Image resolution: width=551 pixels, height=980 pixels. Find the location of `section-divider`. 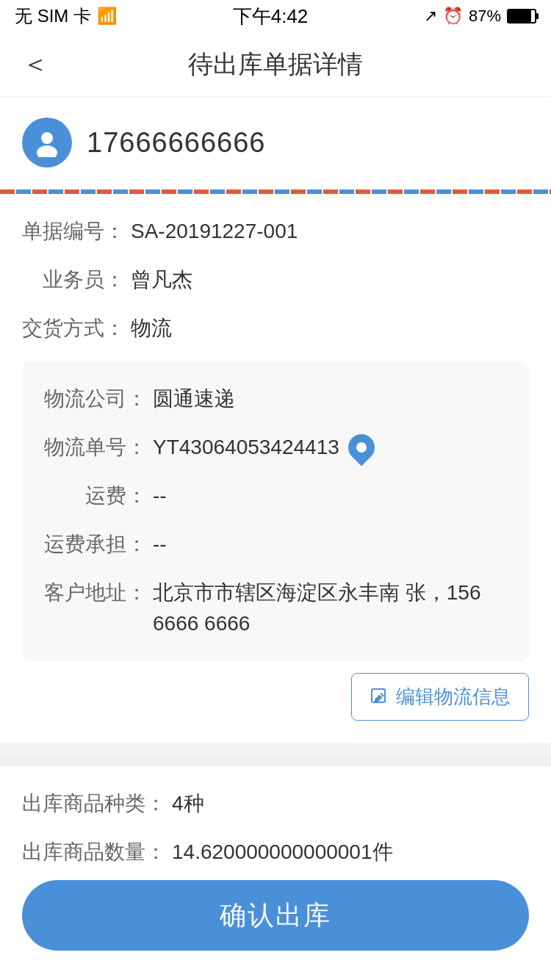

section-divider is located at coordinates (276, 760).